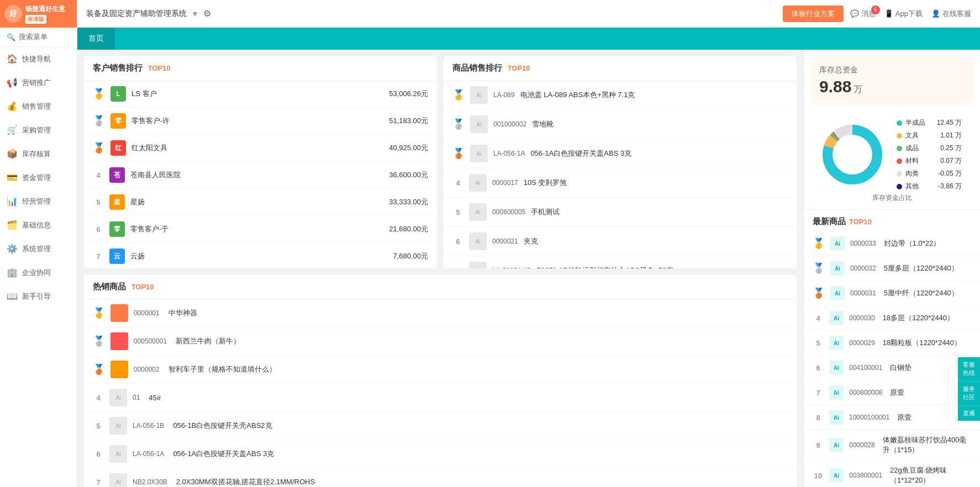  Describe the element at coordinates (929, 136) in the screenshot. I see `legend-item-2: 文具 1.01 万` at that location.